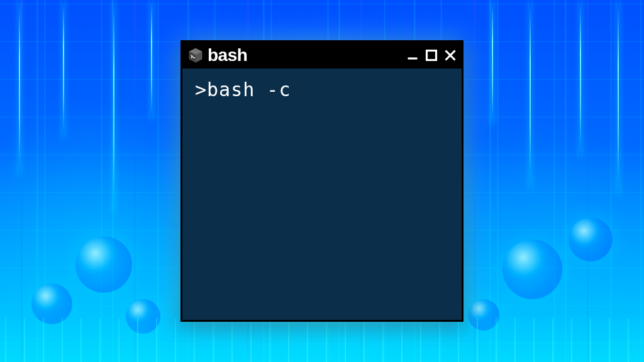 This screenshot has width=644, height=362. I want to click on window-title: bash, so click(228, 55).